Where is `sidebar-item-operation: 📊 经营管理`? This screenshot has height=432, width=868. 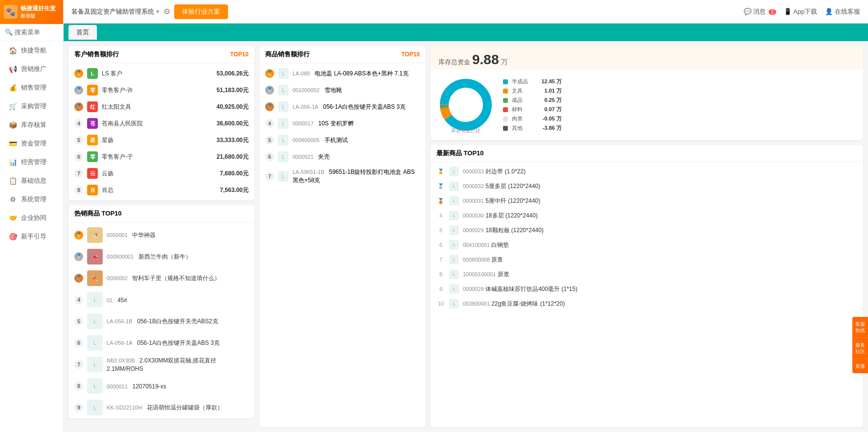
sidebar-item-operation: 📊 经营管理 is located at coordinates (31, 162).